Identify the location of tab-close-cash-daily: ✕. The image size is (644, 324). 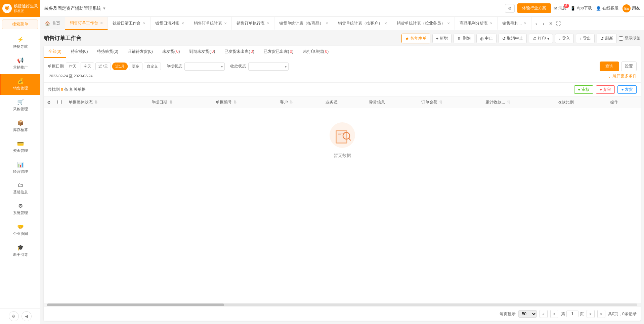
(144, 24).